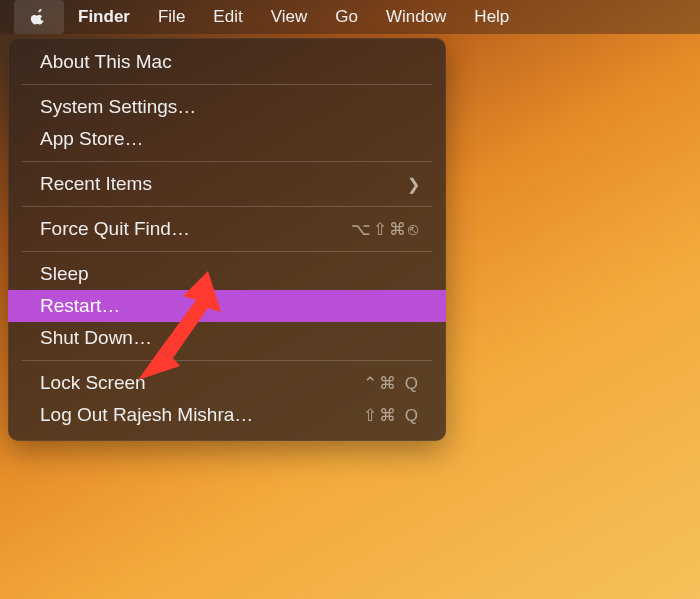 The height and width of the screenshot is (599, 700). I want to click on menu-go: Go, so click(346, 17).